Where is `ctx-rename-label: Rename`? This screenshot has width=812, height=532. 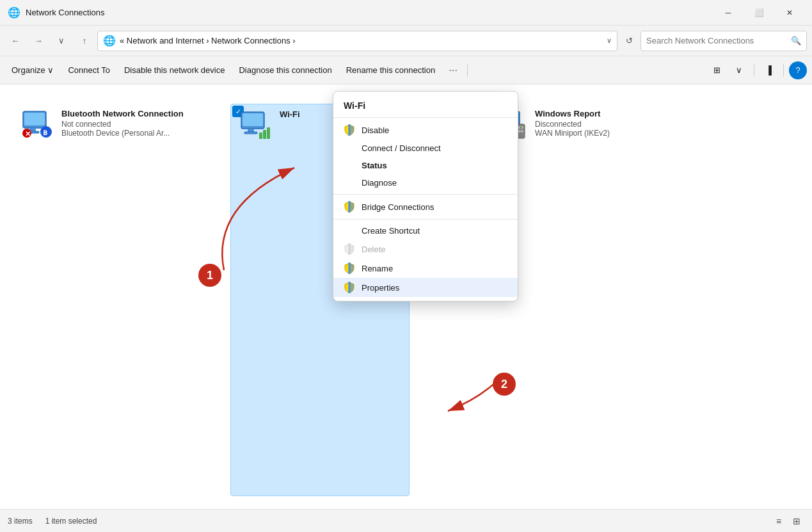
ctx-rename-label: Rename is located at coordinates (378, 269).